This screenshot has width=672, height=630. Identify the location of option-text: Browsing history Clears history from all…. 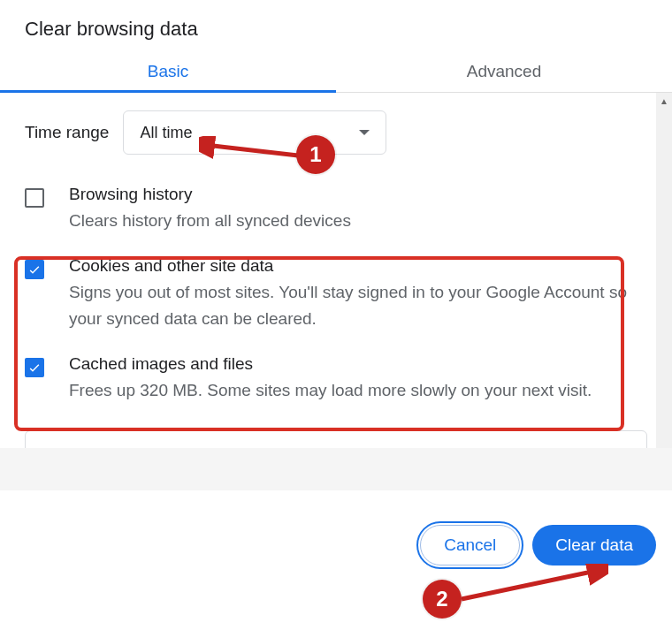
(210, 209).